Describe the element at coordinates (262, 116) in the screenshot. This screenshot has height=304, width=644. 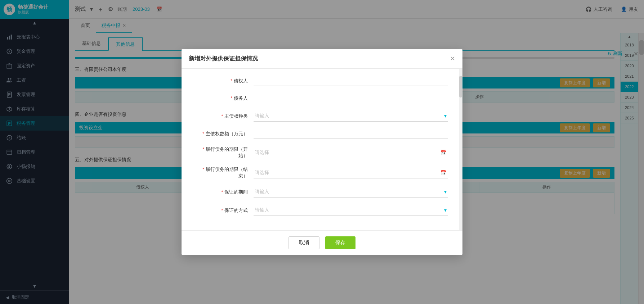
I see `select-debt-type-placeholder: 请输入` at that location.